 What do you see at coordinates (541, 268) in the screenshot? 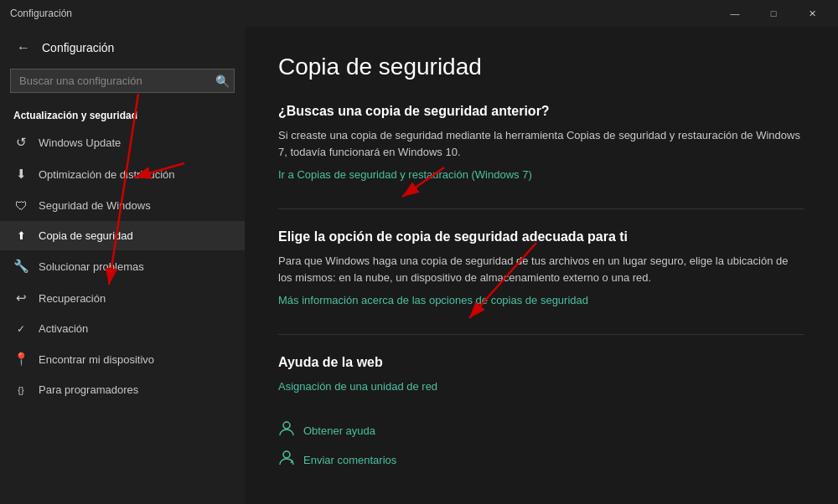
I see `section-backup-option: Elige la opción de copia de seguridad ad…` at bounding box center [541, 268].